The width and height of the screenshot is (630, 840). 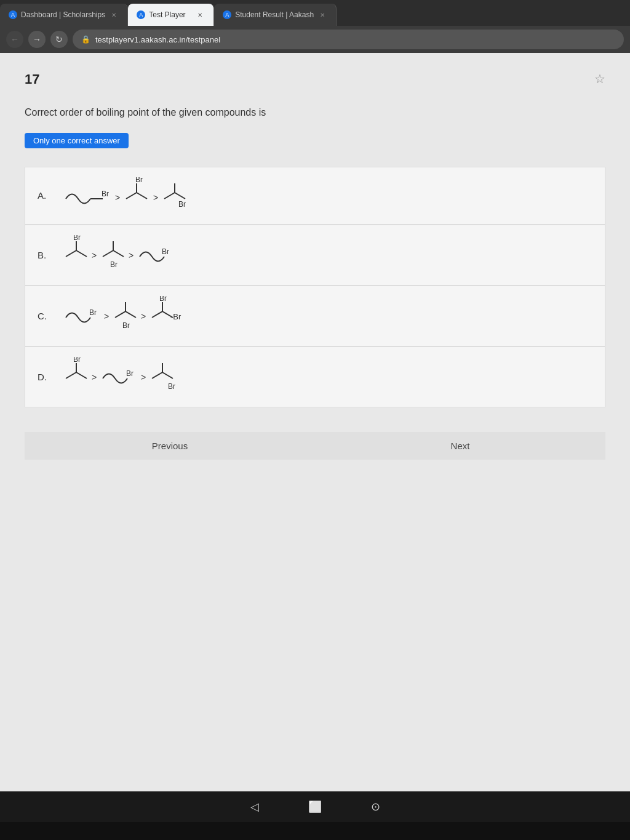 I want to click on option-b-content: Br > Br > Br, so click(x=164, y=255).